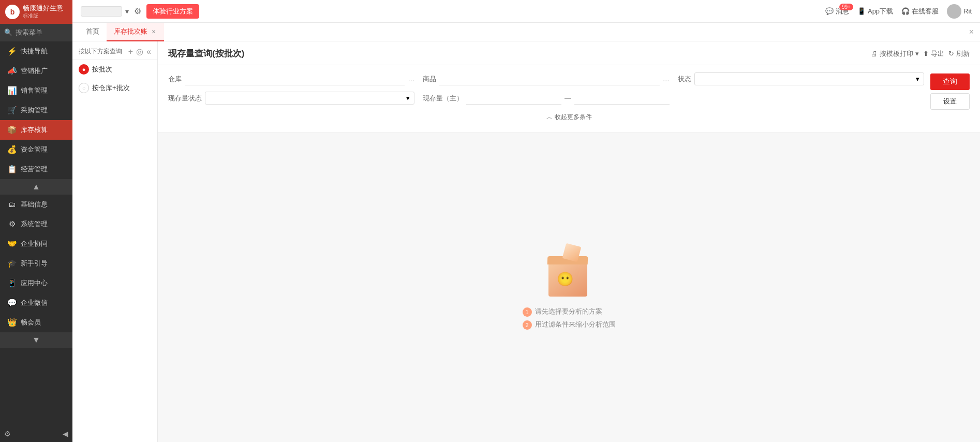 The width and height of the screenshot is (980, 442). Describe the element at coordinates (550, 117) in the screenshot. I see `chevron-up-icon: ︿` at that location.